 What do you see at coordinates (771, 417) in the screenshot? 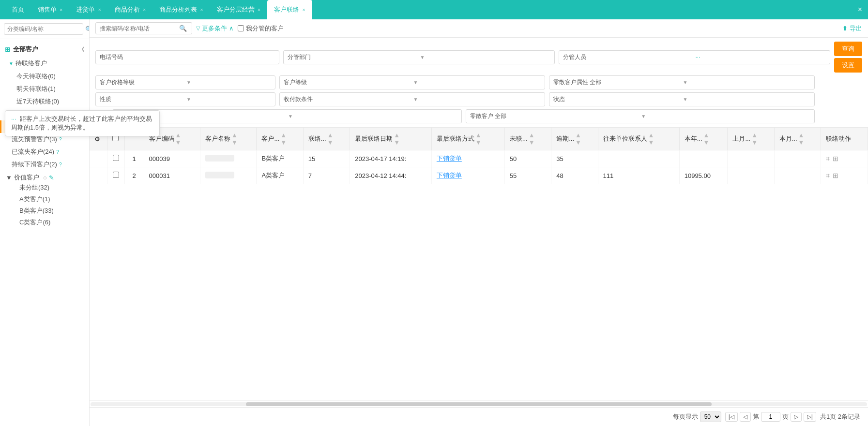
I see `page-number-input` at bounding box center [771, 417].